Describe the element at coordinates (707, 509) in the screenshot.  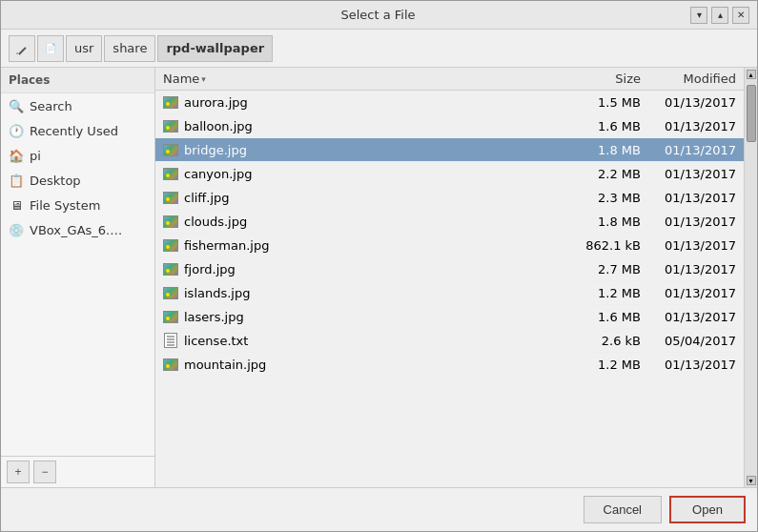
I see `open-button: Open` at that location.